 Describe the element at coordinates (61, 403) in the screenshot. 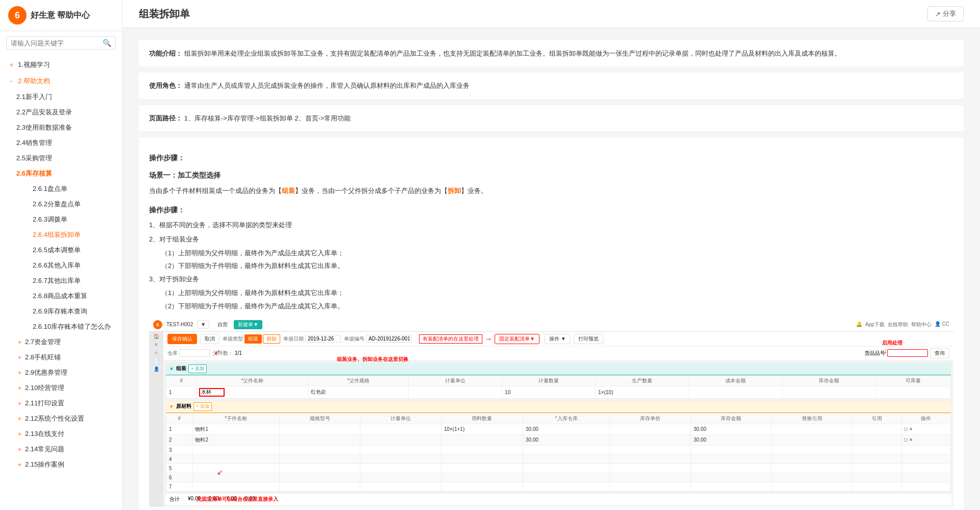

I see `sidebar-item-docs-211: ＋ 2.11打印设置` at that location.